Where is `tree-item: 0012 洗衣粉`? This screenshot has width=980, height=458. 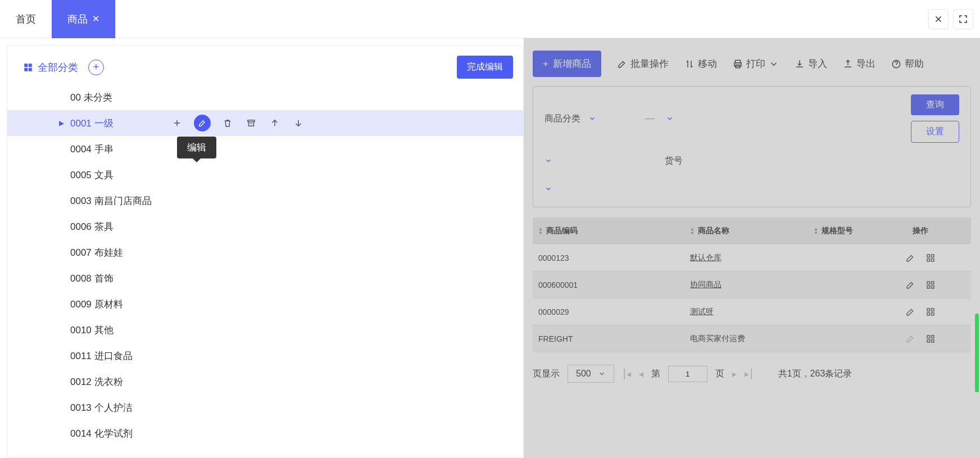 tree-item: 0012 洗衣粉 is located at coordinates (265, 382).